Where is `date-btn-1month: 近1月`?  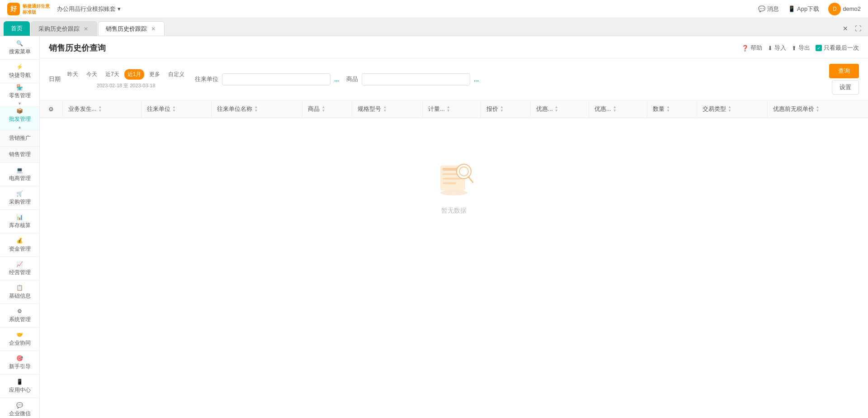 date-btn-1month: 近1月 is located at coordinates (135, 74).